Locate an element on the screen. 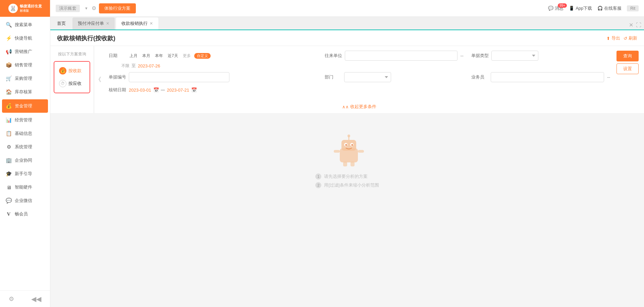 Image resolution: width=644 pixels, height=307 pixels. settings-button: 设置 is located at coordinates (628, 69).